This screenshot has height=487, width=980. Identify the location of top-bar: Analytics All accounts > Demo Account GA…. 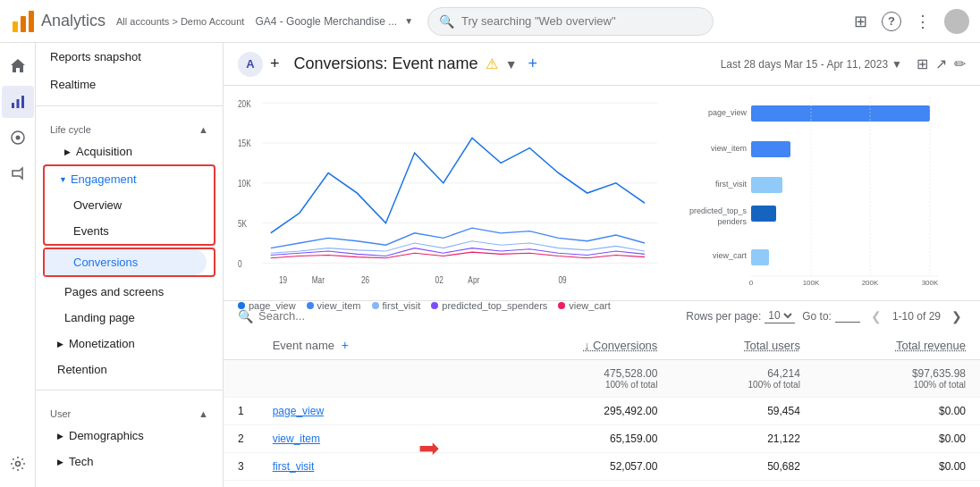
(490, 21).